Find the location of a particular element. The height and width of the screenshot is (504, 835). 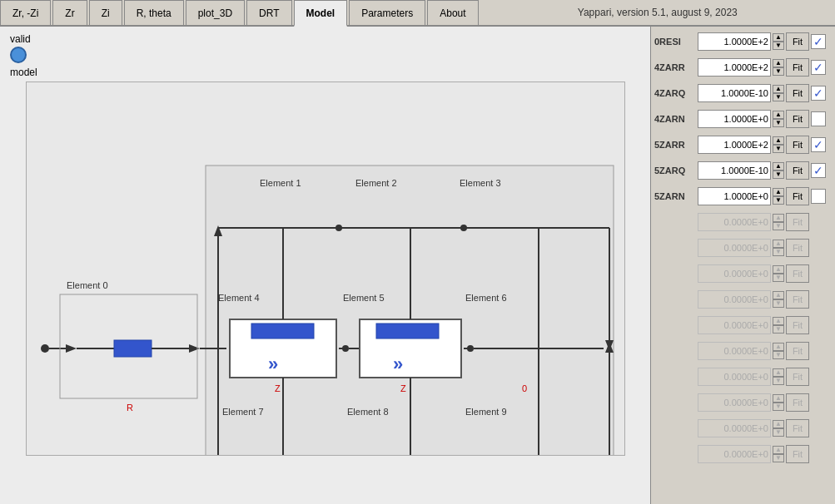

param-name-6: 5ZARN is located at coordinates (676, 196).